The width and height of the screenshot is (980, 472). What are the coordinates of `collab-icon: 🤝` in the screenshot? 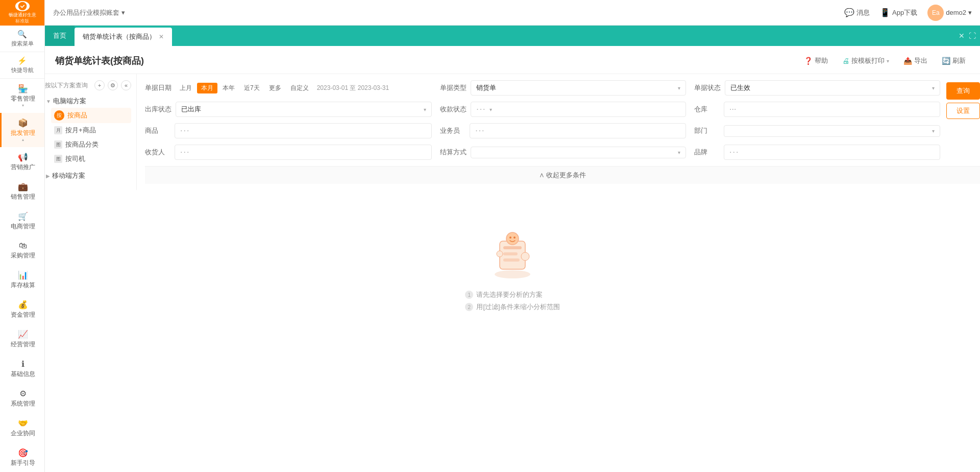 It's located at (23, 423).